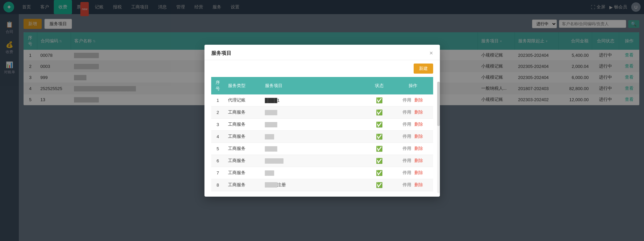 This screenshot has width=644, height=241. Describe the element at coordinates (218, 112) in the screenshot. I see `modal-cell-seq: 2` at that location.